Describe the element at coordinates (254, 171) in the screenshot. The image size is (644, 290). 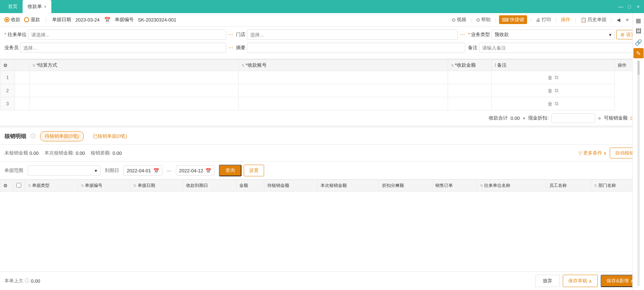
I see `filter-settings-button: 设置` at that location.